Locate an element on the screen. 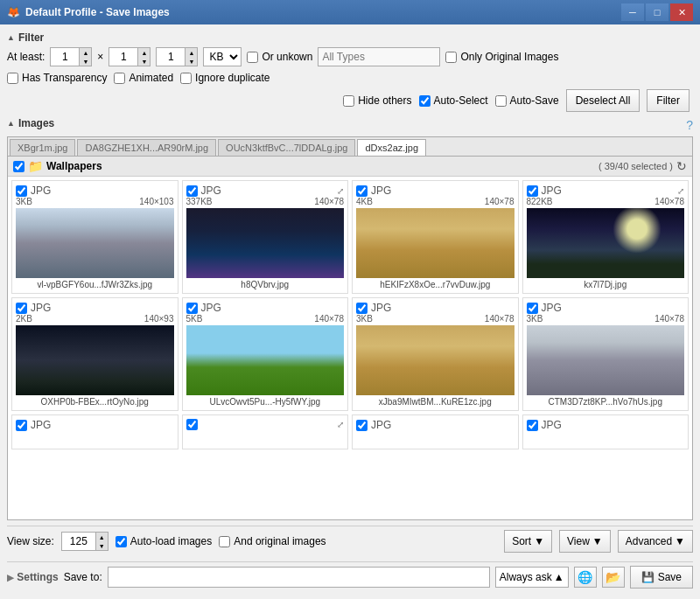 The width and height of the screenshot is (700, 599). type-input is located at coordinates (379, 57).